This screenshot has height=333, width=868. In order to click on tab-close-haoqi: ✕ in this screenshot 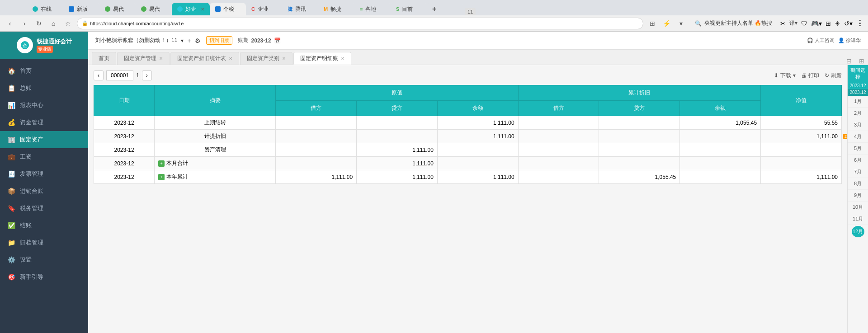, I will do `click(203, 9)`.